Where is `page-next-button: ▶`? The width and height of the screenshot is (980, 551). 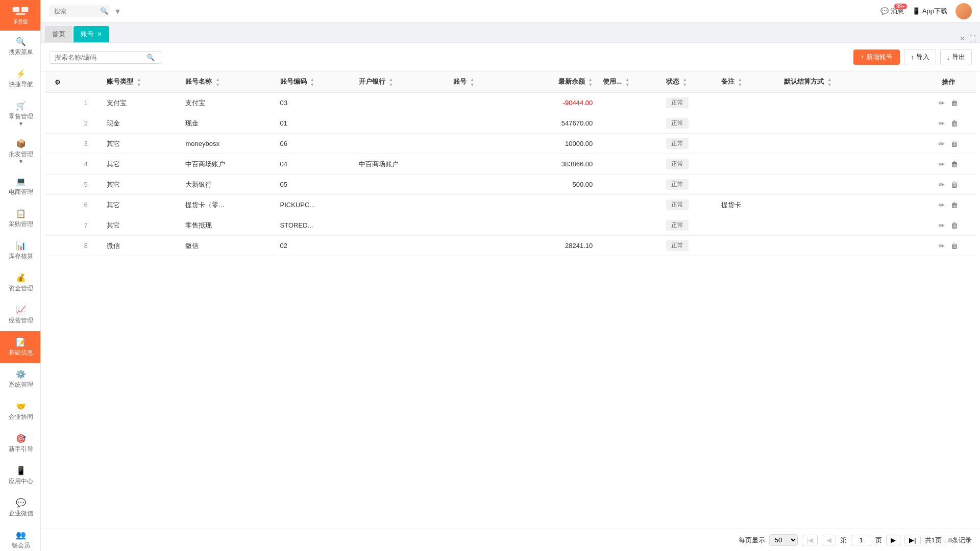 page-next-button: ▶ is located at coordinates (893, 540).